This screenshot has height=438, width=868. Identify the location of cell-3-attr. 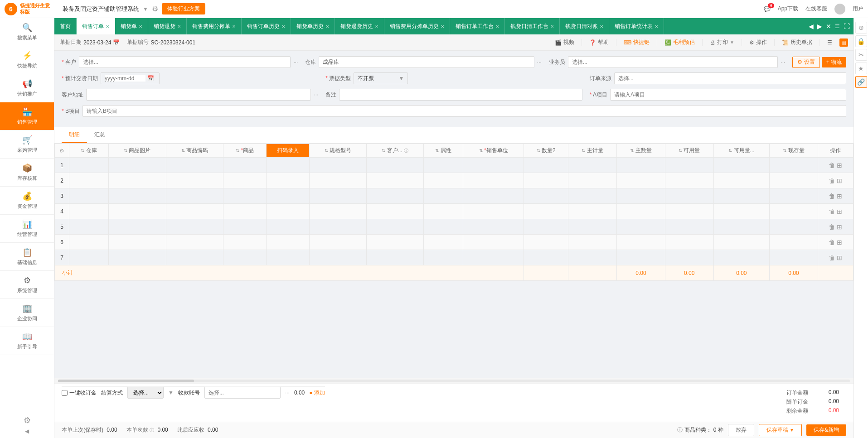
(443, 196).